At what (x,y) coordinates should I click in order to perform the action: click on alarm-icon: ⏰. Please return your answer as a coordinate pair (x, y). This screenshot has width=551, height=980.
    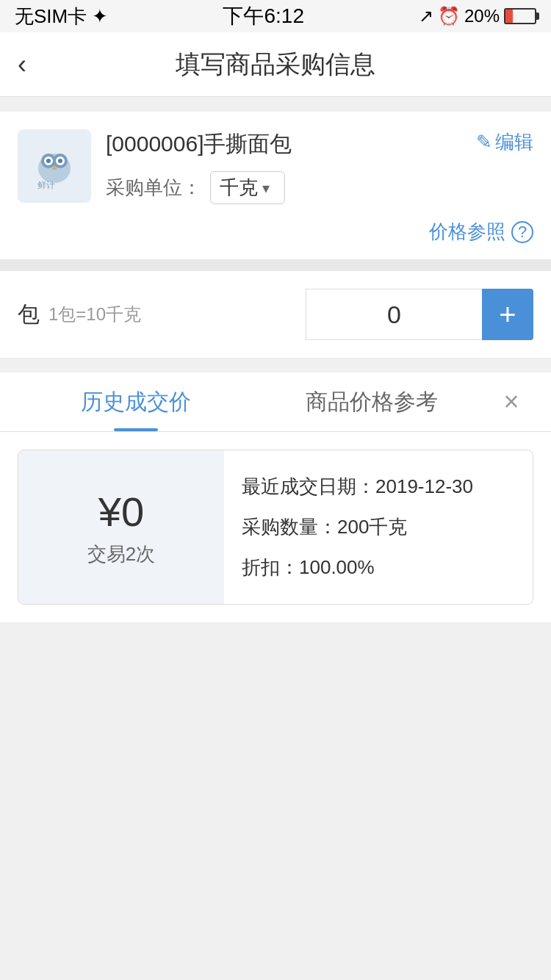
    Looking at the image, I should click on (449, 16).